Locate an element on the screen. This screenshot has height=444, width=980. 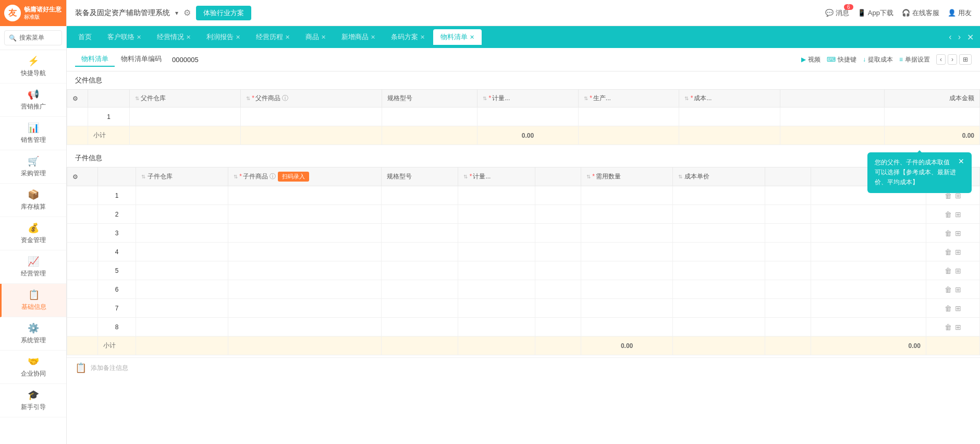
delete-icon-5: 🗑 is located at coordinates (948, 271).